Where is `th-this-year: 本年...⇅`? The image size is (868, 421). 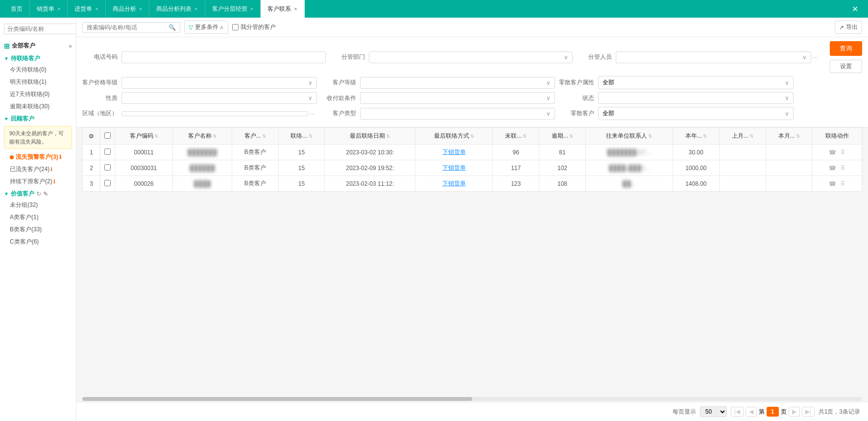 th-this-year: 本年...⇅ is located at coordinates (696, 136).